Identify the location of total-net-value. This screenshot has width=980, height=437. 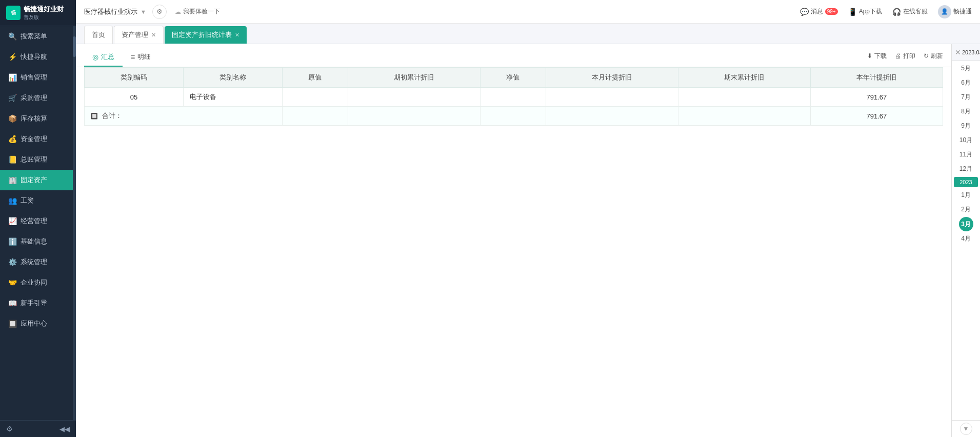
(513, 116).